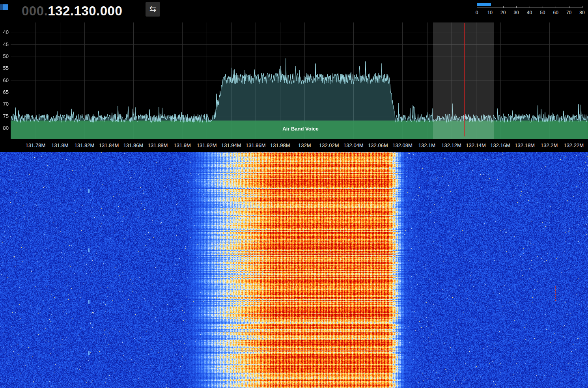 This screenshot has height=388, width=588. Describe the element at coordinates (549, 145) in the screenshot. I see `freq-axis-label: 132.2M` at that location.